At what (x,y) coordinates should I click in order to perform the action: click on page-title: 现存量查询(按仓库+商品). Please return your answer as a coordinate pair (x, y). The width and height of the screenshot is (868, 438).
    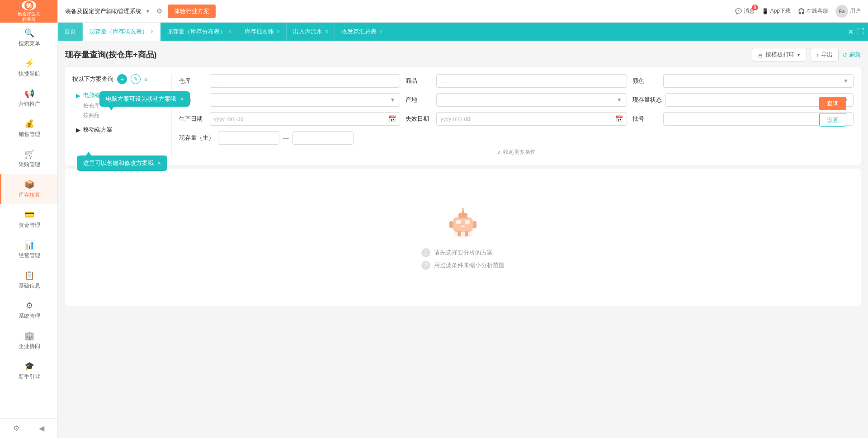
    Looking at the image, I should click on (111, 55).